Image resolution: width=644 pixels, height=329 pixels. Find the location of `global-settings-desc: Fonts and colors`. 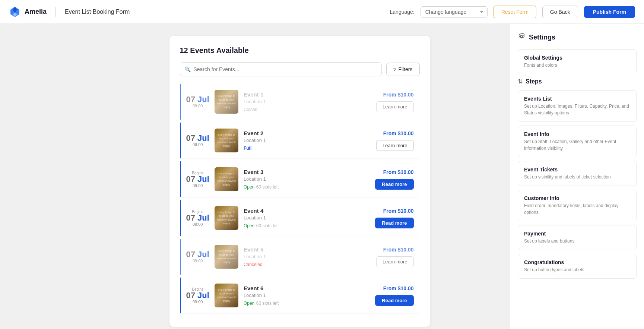

global-settings-desc: Fonts and colors is located at coordinates (577, 65).